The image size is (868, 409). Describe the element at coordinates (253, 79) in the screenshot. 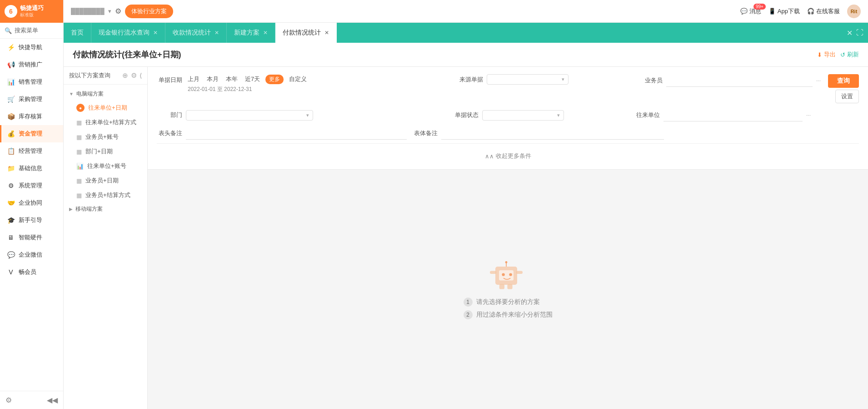

I see `date-opt-7days: 近7天` at that location.